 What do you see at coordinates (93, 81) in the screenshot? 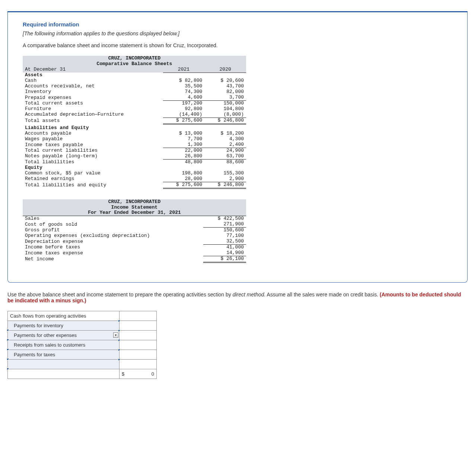
I see `row-cash: Cash` at bounding box center [93, 81].